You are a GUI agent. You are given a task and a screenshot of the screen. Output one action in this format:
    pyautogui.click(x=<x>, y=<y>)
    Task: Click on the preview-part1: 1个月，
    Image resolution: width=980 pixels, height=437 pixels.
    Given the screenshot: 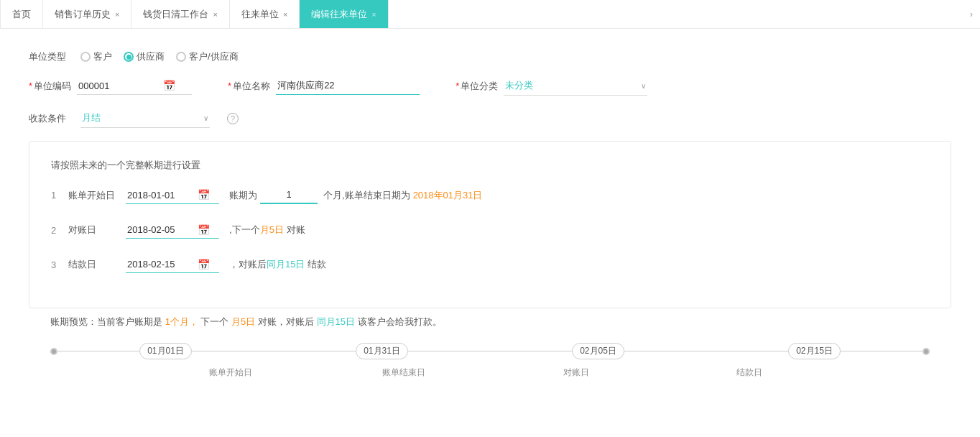 What is the action you would take?
    pyautogui.click(x=182, y=322)
    